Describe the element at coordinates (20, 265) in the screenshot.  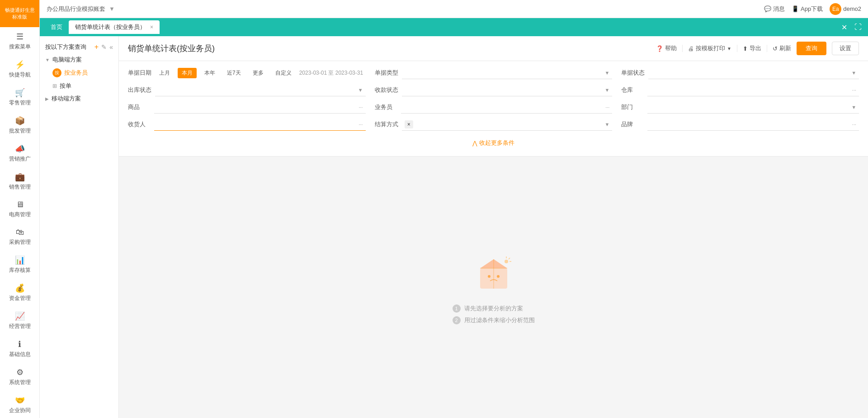
I see `sidebar-item-库存核算: 📊库存核算` at that location.